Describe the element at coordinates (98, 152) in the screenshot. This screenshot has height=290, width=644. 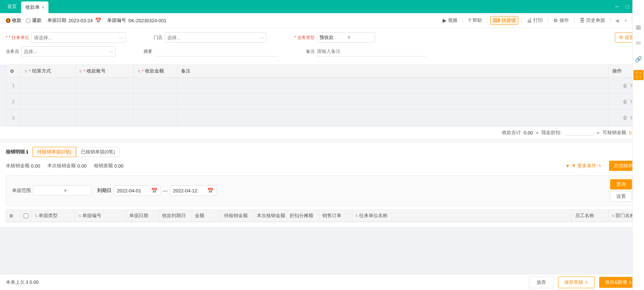
I see `tab-completed: 已核销单据(0笔)` at that location.